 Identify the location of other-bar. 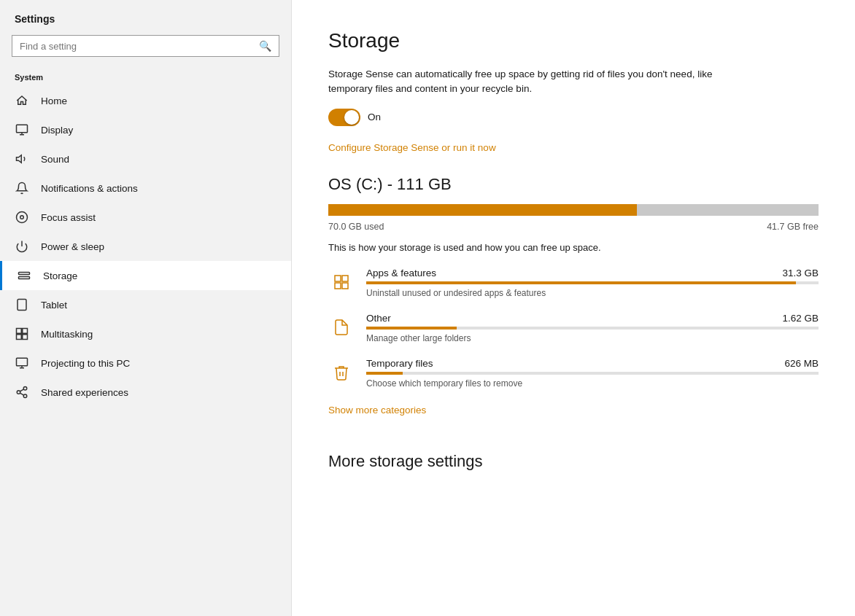
(592, 328).